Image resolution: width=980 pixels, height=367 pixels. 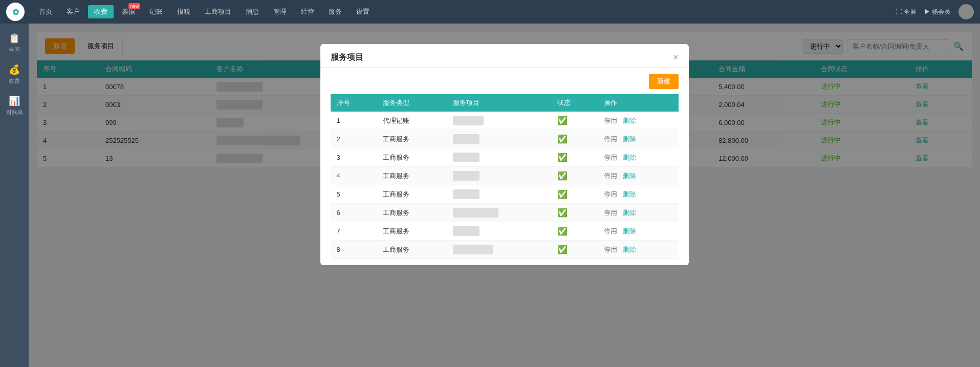 I want to click on contract-icon: 📋, so click(x=14, y=38).